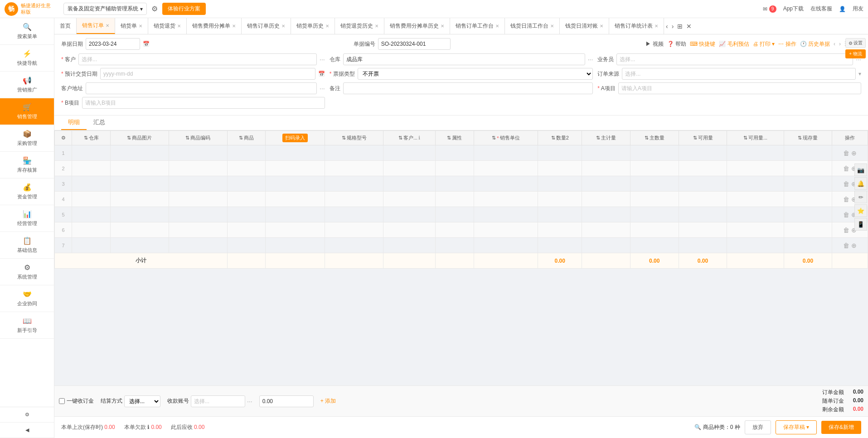 The image size is (868, 438). Describe the element at coordinates (689, 26) in the screenshot. I see `tab-close-all-icon: ✕` at that location.